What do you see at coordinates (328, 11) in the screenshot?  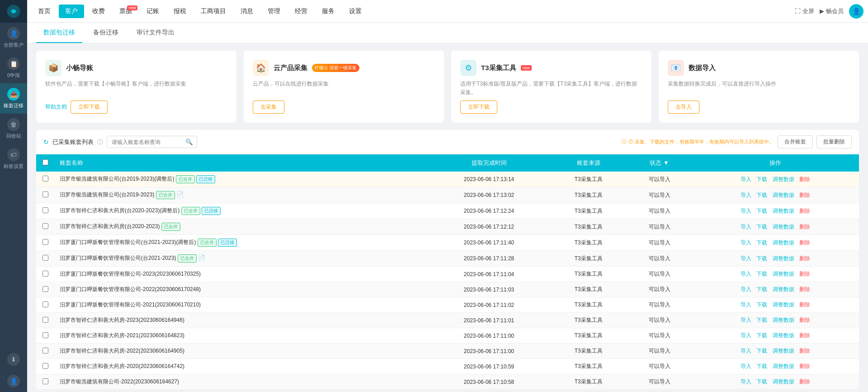 I see `nav-service: 服务` at bounding box center [328, 11].